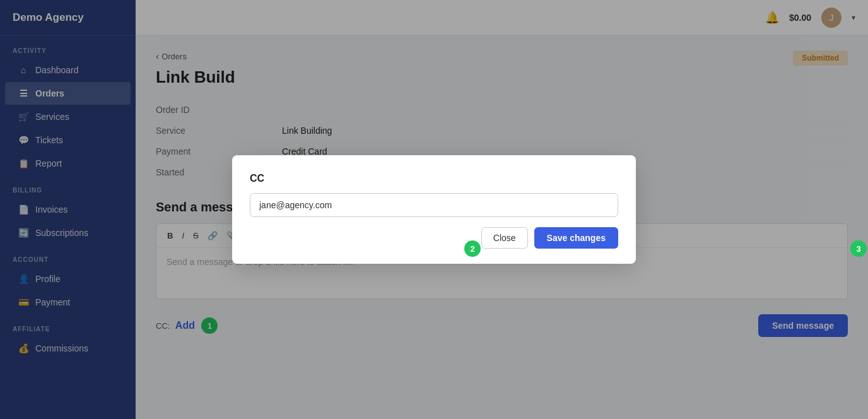 This screenshot has width=868, height=419. What do you see at coordinates (434, 238) in the screenshot?
I see `modal-footer: Close Save changes` at bounding box center [434, 238].